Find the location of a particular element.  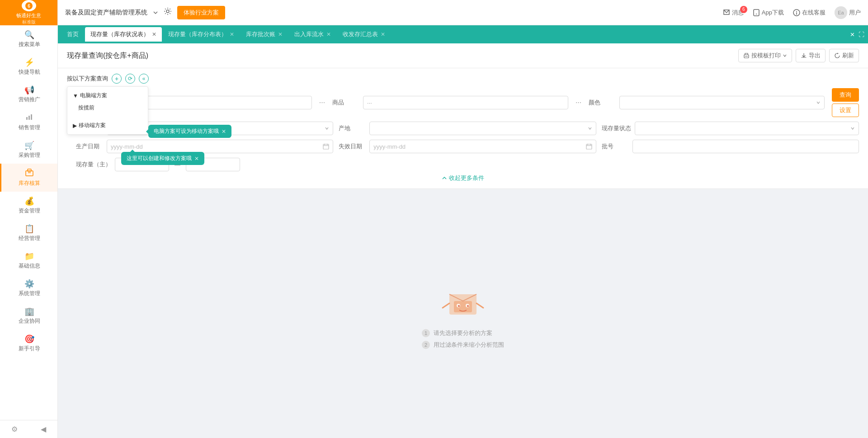

tab-bar-actions: ✕ ⛶ is located at coordinates (857, 34).